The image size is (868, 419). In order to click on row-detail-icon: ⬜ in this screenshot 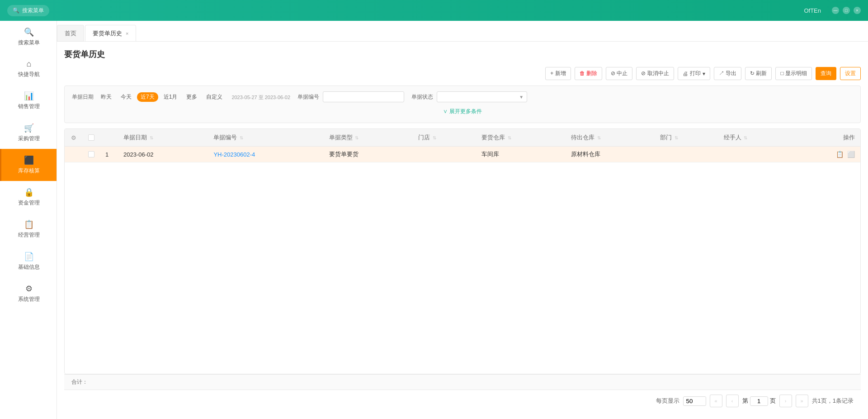, I will do `click(851, 154)`.